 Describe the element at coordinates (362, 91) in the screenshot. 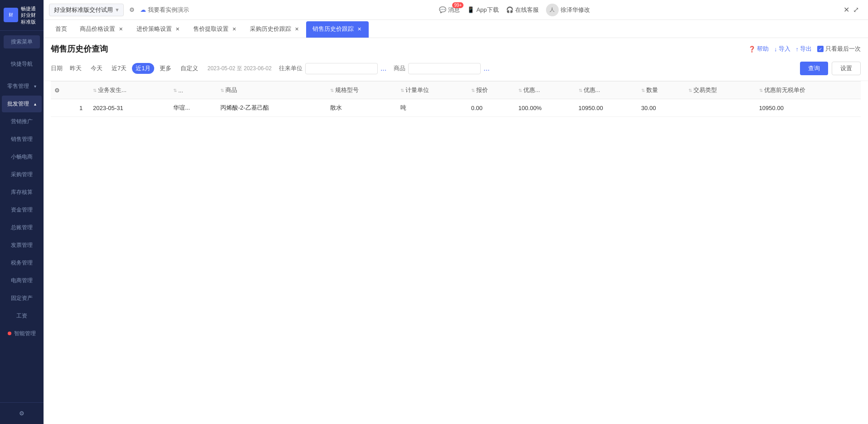

I see `col-spec: ⇅ 规格型号` at that location.